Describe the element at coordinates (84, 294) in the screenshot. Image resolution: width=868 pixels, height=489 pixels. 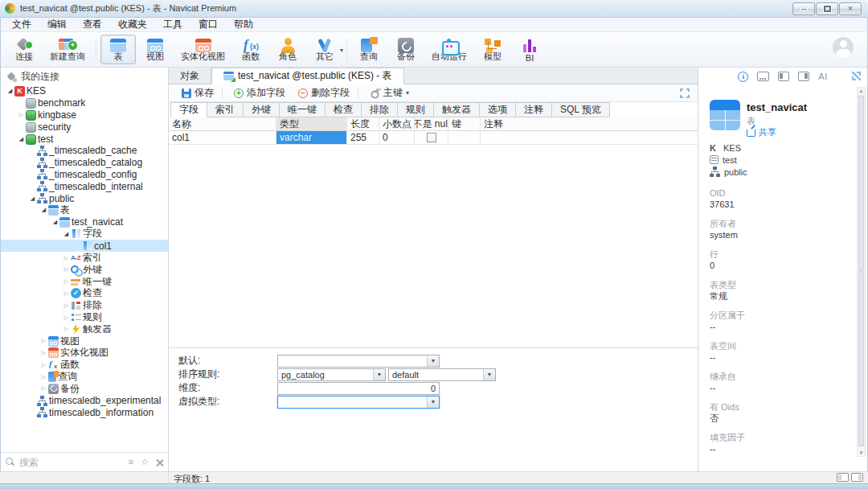
I see `tree-item: ▷检查` at that location.